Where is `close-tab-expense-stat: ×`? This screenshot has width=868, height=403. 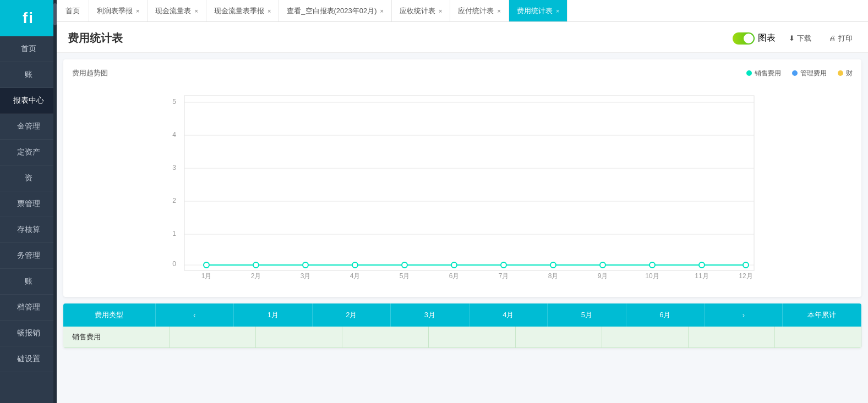
close-tab-expense-stat: × is located at coordinates (558, 11).